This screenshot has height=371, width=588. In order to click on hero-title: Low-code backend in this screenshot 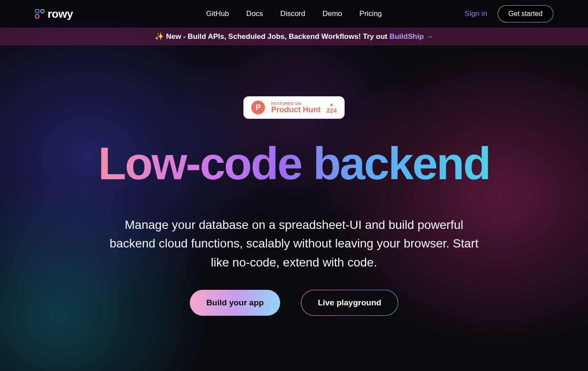, I will do `click(294, 163)`.